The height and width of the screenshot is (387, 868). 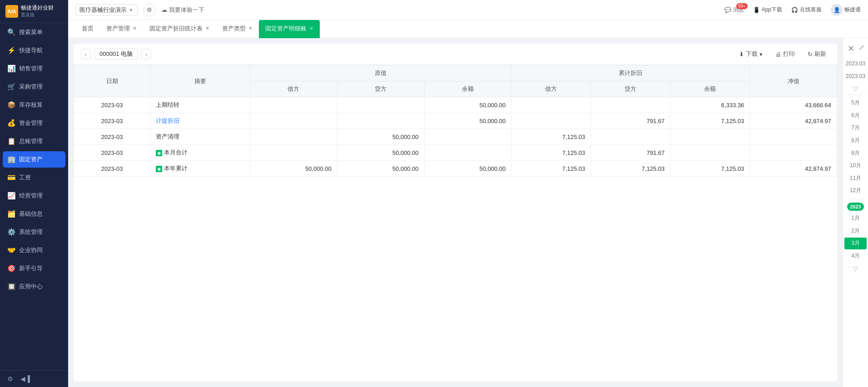 I want to click on print-icon: 🖨, so click(x=779, y=55).